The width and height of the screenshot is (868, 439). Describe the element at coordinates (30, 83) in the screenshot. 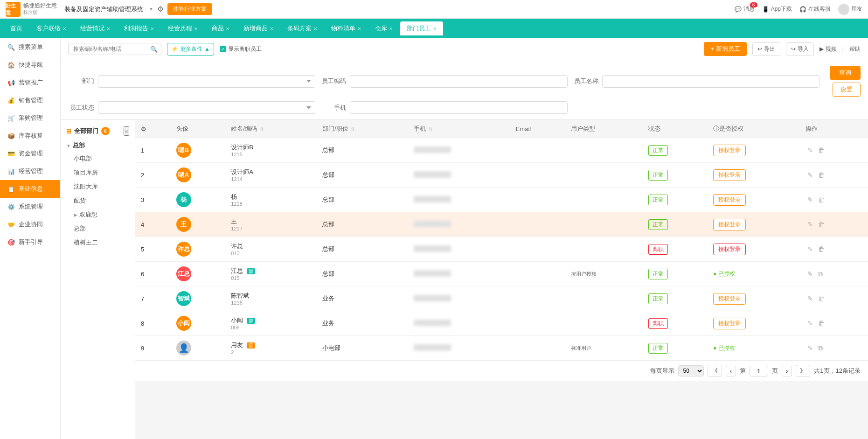

I see `sidebar-item-marketing: 📢 营销推广` at that location.